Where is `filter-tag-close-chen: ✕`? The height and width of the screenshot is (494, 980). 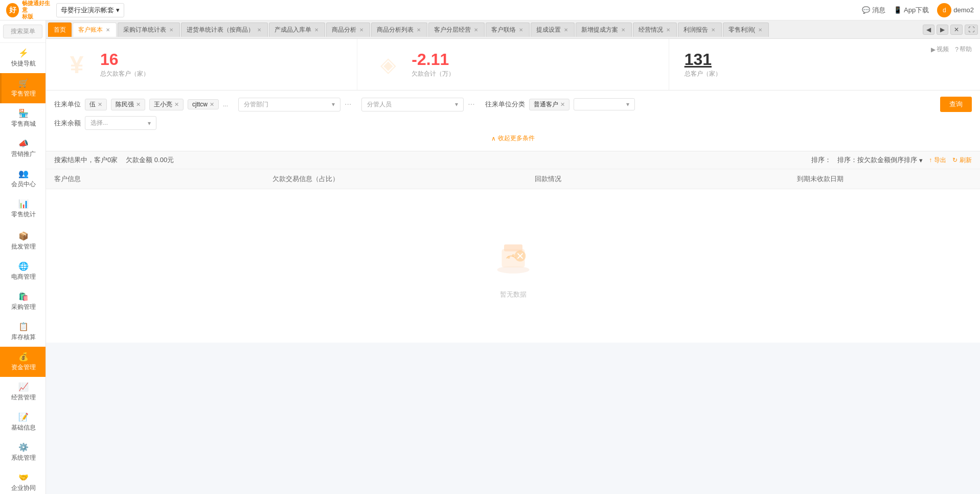 filter-tag-close-chen: ✕ is located at coordinates (138, 104).